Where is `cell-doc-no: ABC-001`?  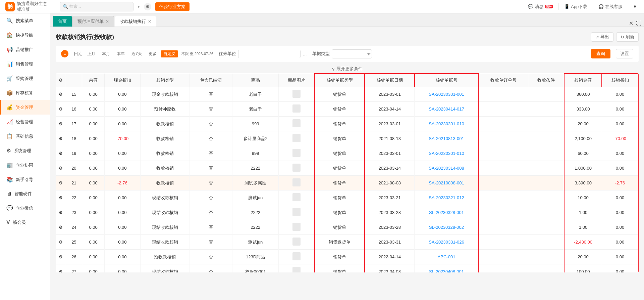 cell-doc-no: ABC-001 is located at coordinates (447, 257).